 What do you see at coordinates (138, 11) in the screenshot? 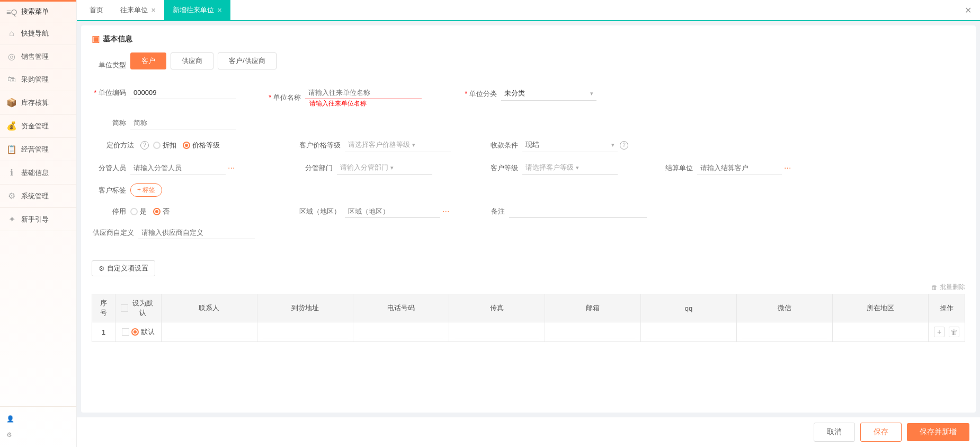
I see `tab-partners: 往来单位 ✕` at bounding box center [138, 11].